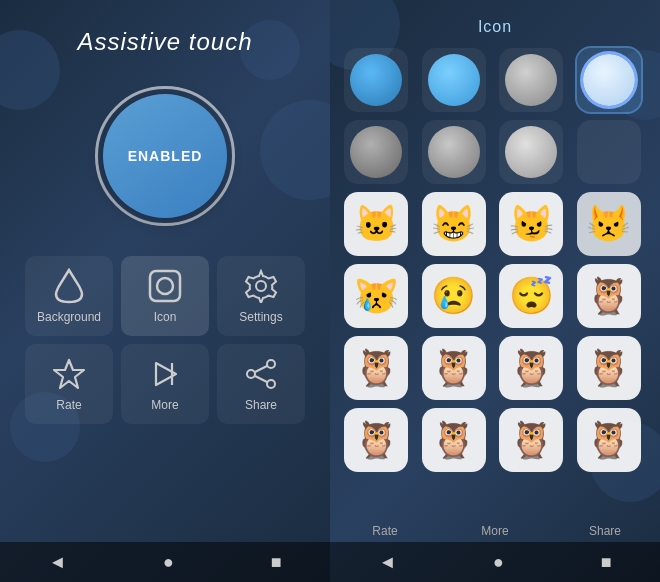 This screenshot has width=660, height=582. I want to click on emoji-owl8: 🦉, so click(531, 440).